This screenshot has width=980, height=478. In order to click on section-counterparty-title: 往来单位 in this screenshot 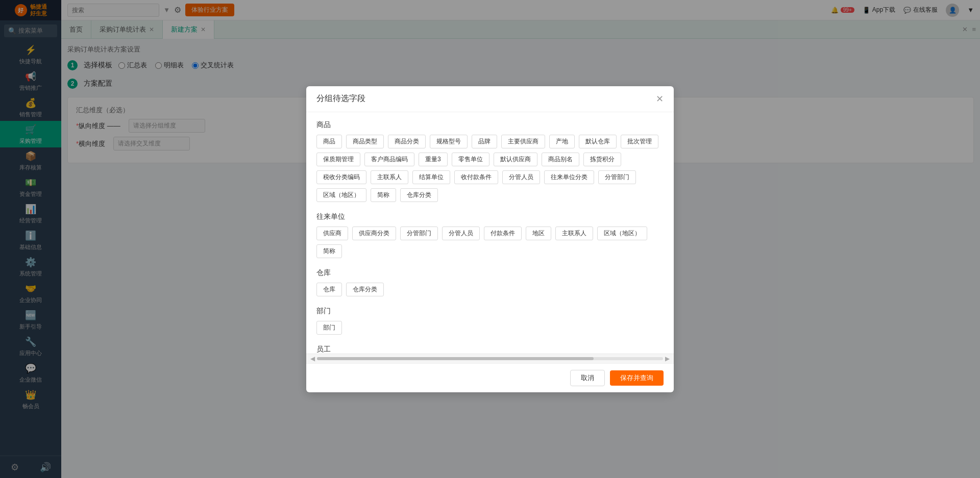, I will do `click(490, 217)`.